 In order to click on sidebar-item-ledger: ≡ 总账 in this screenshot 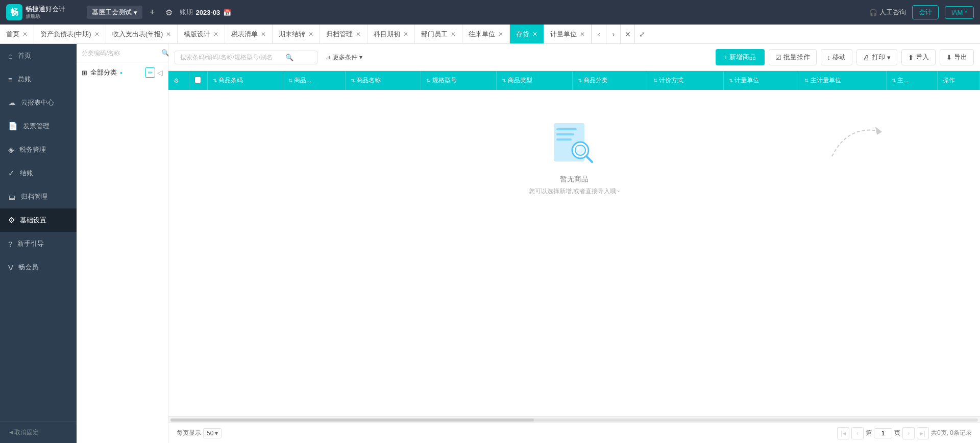, I will do `click(38, 79)`.